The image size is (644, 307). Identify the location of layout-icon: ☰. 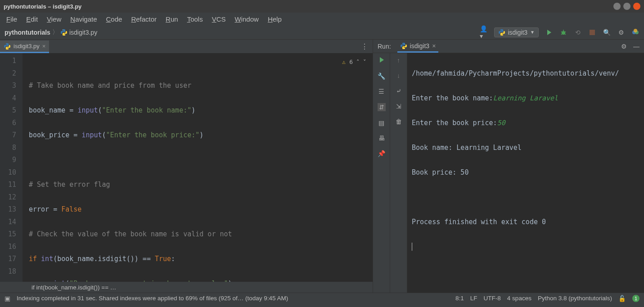
(382, 91).